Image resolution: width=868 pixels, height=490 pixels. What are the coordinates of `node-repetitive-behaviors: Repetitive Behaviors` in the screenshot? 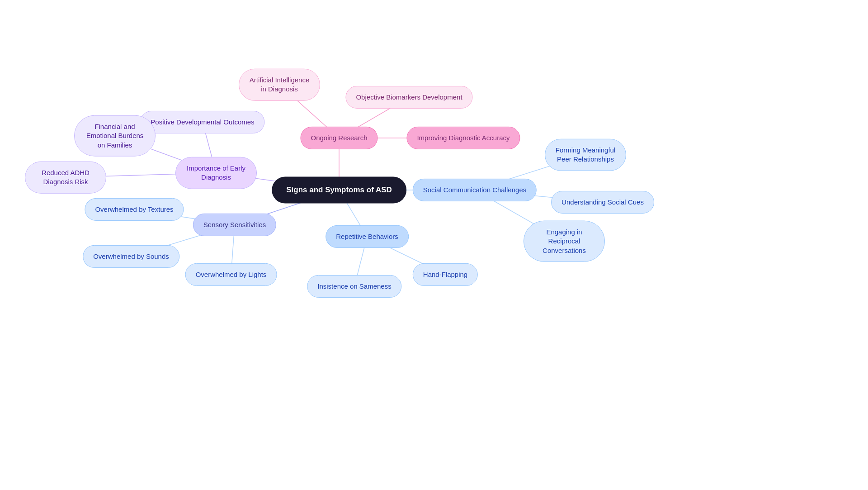 It's located at (367, 237).